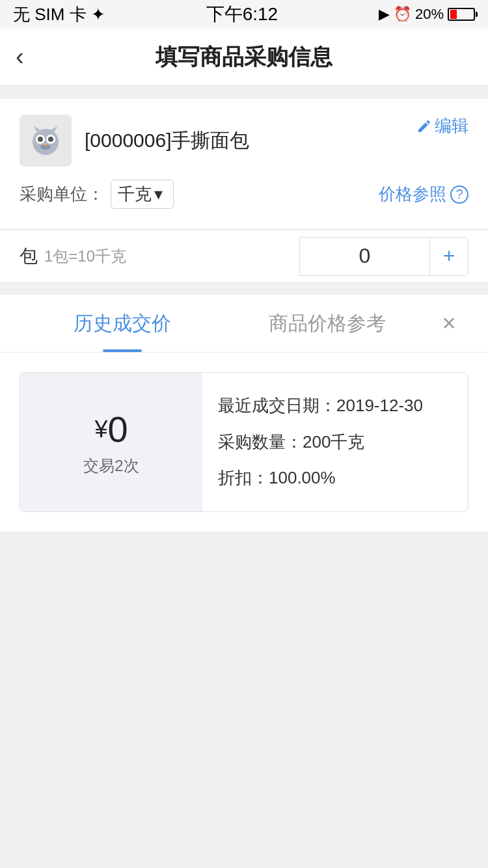 The height and width of the screenshot is (868, 488). Describe the element at coordinates (46, 141) in the screenshot. I see `product-logo` at that location.